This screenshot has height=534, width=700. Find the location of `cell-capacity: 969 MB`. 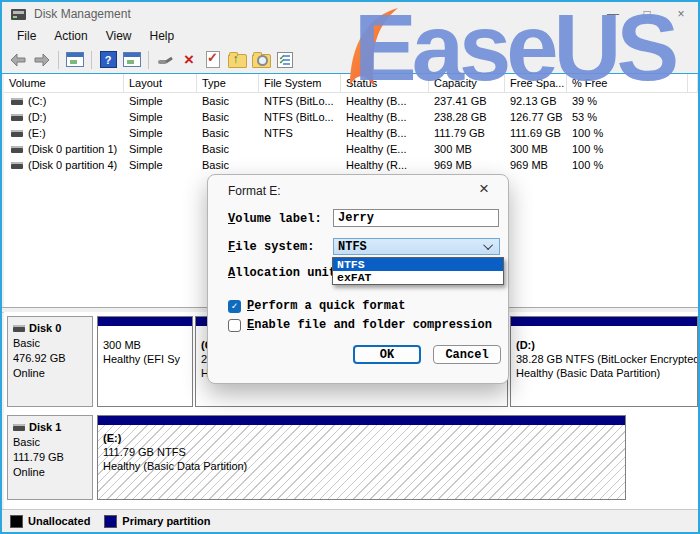

cell-capacity: 969 MB is located at coordinates (467, 165).